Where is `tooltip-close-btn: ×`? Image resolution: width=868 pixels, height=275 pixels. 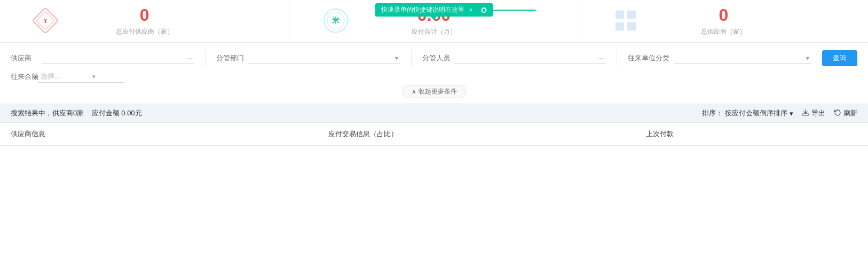
tooltip-close-btn: × is located at coordinates (471, 10).